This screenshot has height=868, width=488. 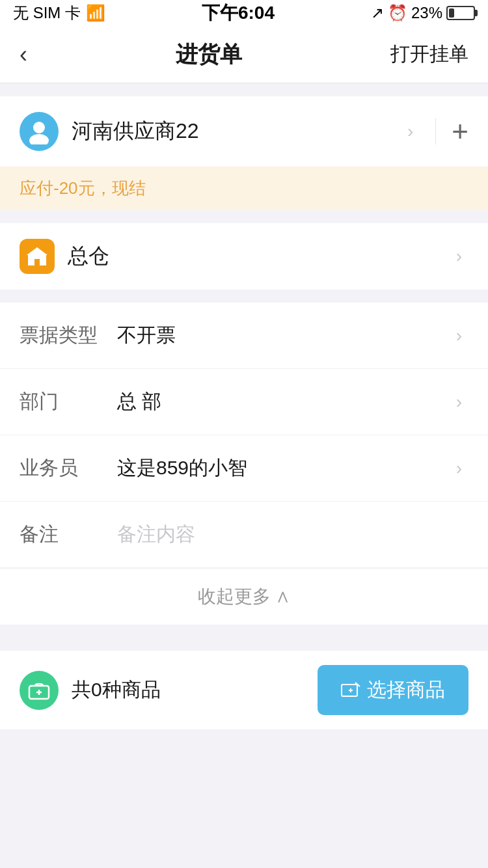 What do you see at coordinates (238, 13) in the screenshot?
I see `status-time: 下午6:04` at bounding box center [238, 13].